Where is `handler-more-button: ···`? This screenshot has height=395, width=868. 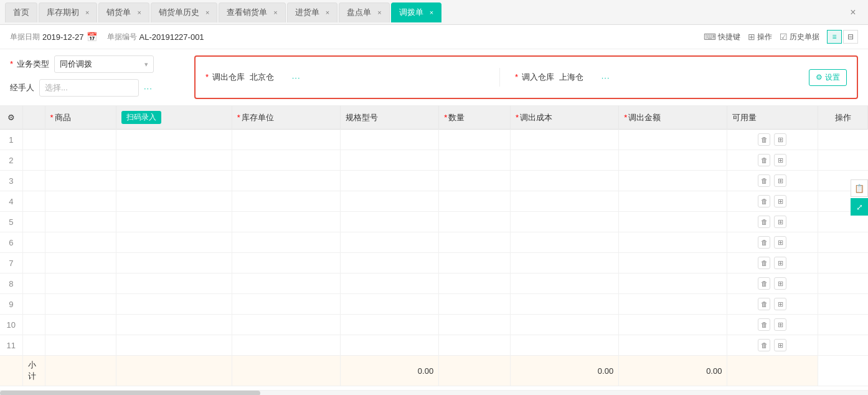
handler-more-button: ··· is located at coordinates (148, 88).